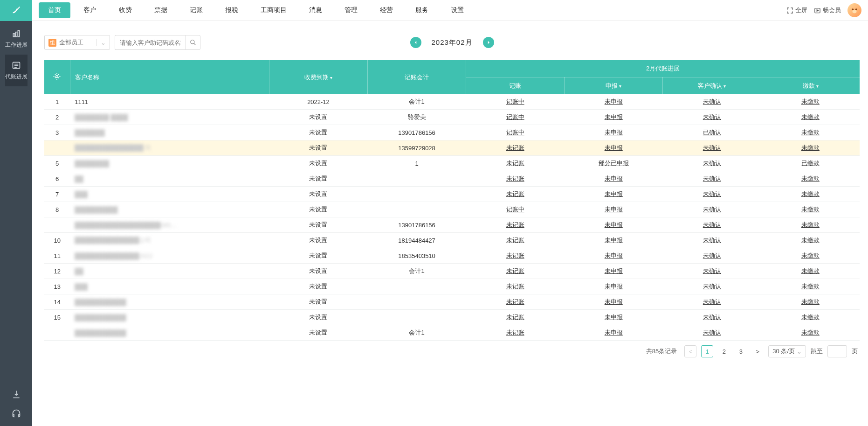  Describe the element at coordinates (16, 395) in the screenshot. I see `download-icon` at that location.